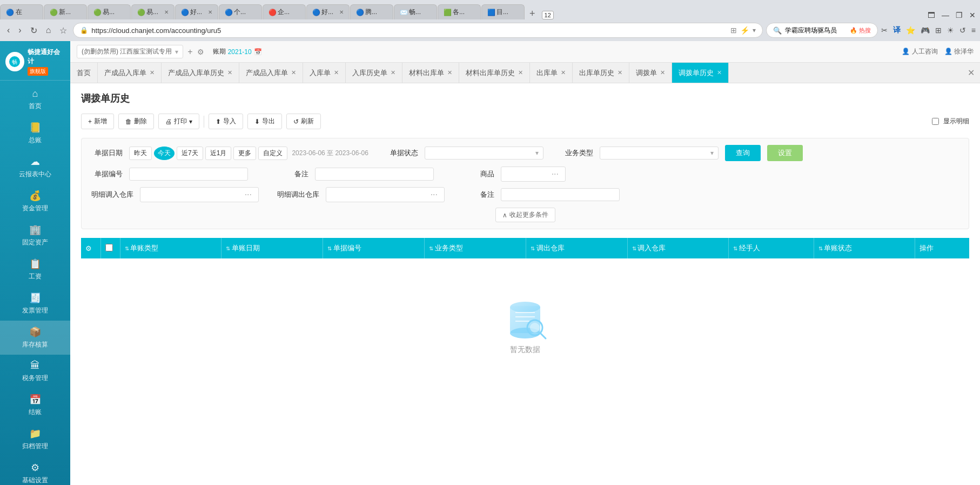 The width and height of the screenshot is (980, 485). What do you see at coordinates (971, 72) in the screenshot?
I see `close-all-tabs-button: ✕` at bounding box center [971, 72].